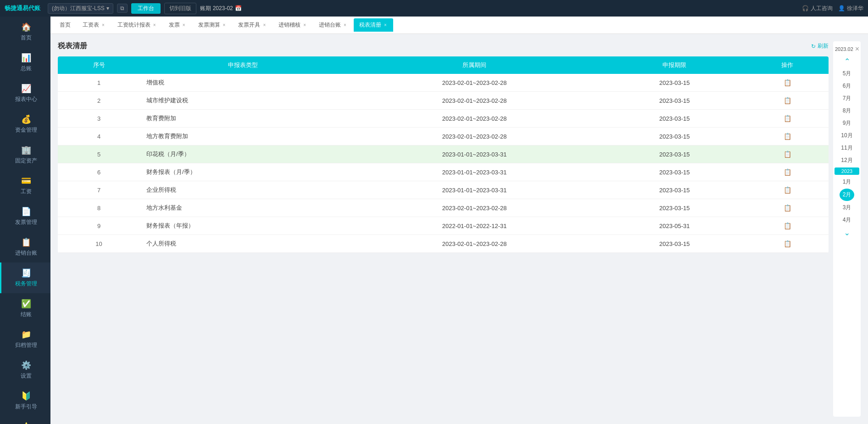 This screenshot has height=424, width=868. Describe the element at coordinates (25, 124) in the screenshot. I see `sidebar-item-funds: 💰 资金管理` at that location.